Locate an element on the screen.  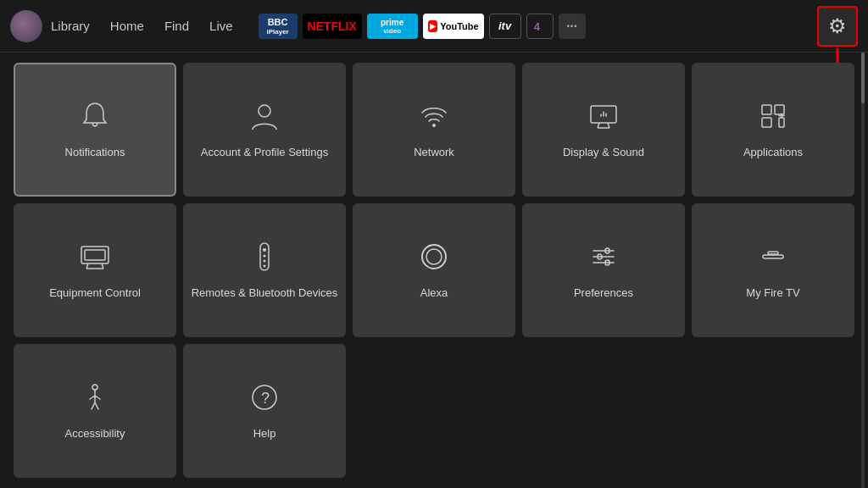
tile-alexa: Alexa is located at coordinates (434, 270).